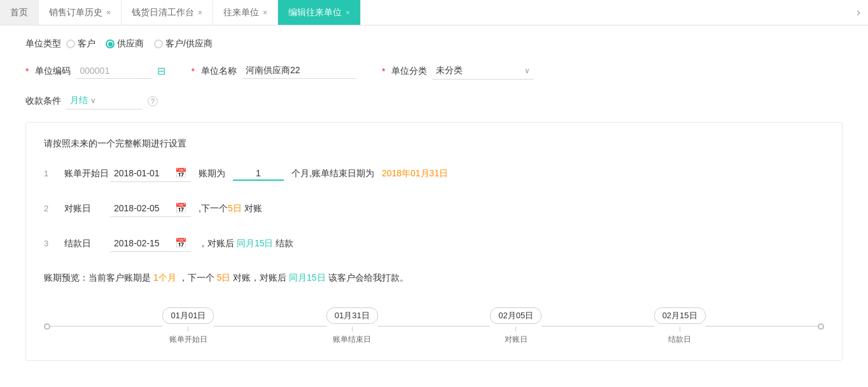  What do you see at coordinates (434, 173) in the screenshot?
I see `period-row-1: 1 账单开始日 📅 账期为 个月,账单结束日期为 2018年01月31日` at bounding box center [434, 173].